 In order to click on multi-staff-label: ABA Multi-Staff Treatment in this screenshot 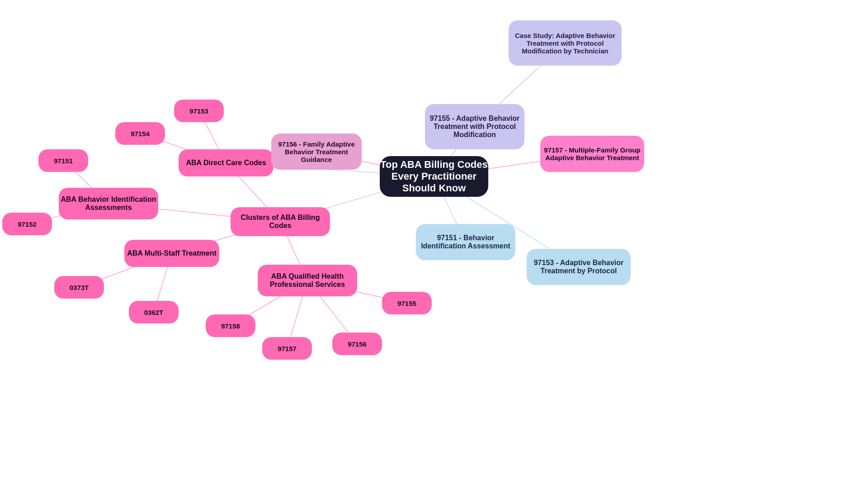, I will do `click(172, 253)`.